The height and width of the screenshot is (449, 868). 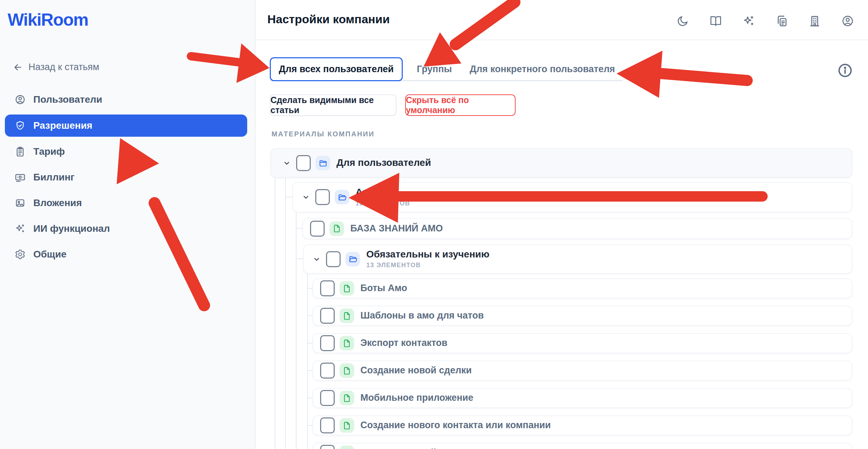 I want to click on header-icon-bar, so click(x=765, y=21).